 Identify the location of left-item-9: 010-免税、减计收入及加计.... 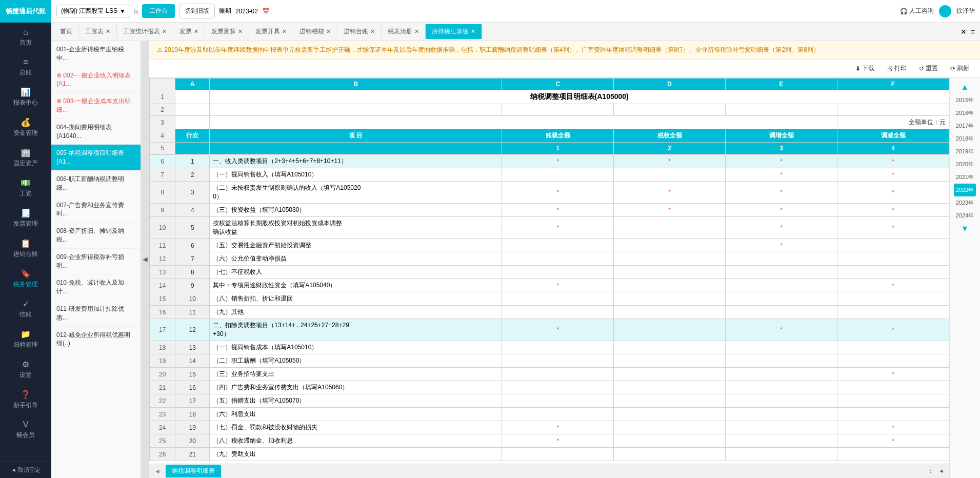
(96, 287).